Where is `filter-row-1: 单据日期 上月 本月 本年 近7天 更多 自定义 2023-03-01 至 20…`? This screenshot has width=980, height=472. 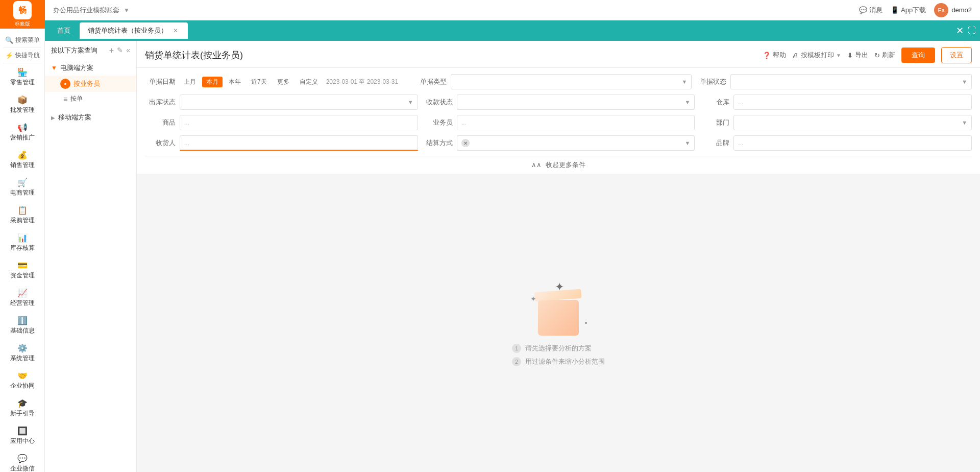
filter-row-1: 单据日期 上月 本月 本年 近7天 更多 自定义 2023-03-01 至 20… is located at coordinates (558, 82).